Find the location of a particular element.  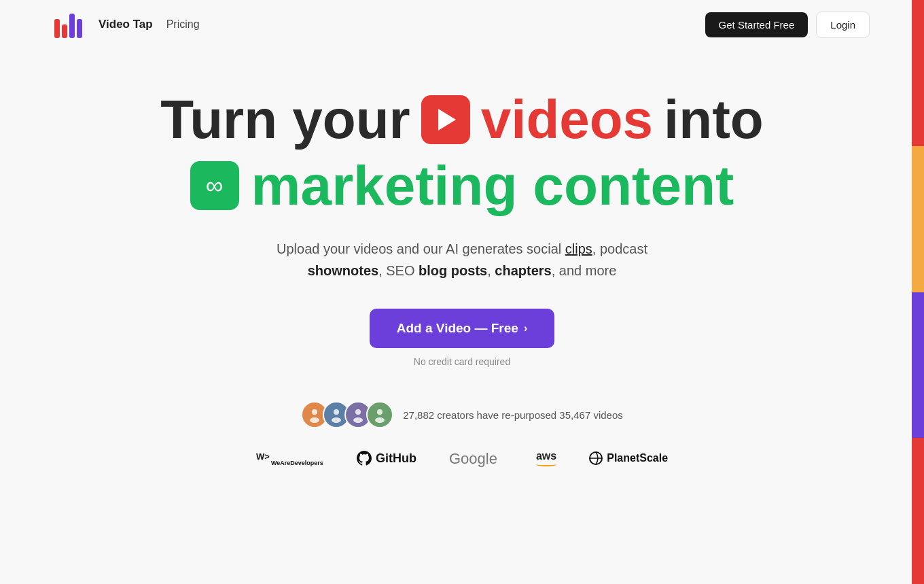

logo-mark is located at coordinates (68, 24).